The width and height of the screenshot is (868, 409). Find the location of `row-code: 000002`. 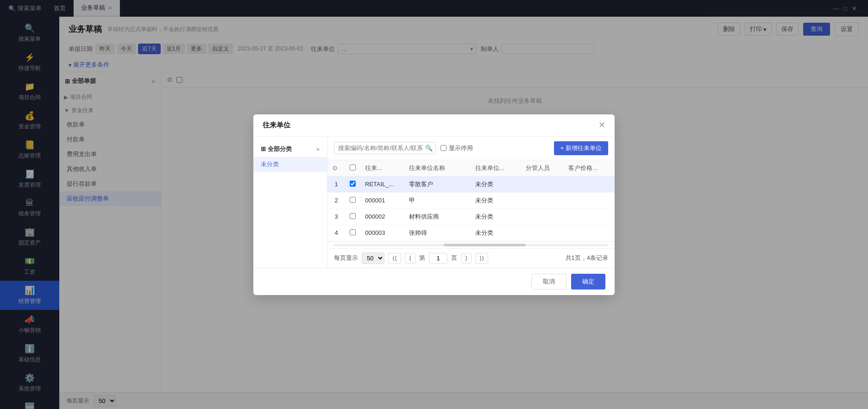

row-code: 000002 is located at coordinates (383, 217).